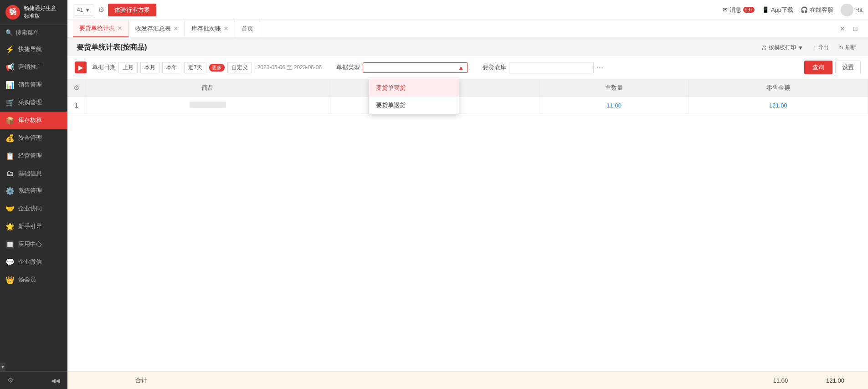  Describe the element at coordinates (467, 106) in the screenshot. I see `table-body: 1 块 11.00 121.00` at that location.